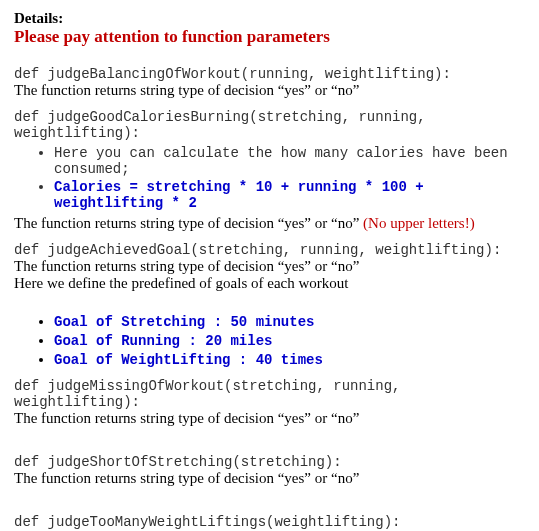  Describe the element at coordinates (290, 161) in the screenshot. I see `fn-calories-li1: Here you can calculate the how many calo…` at that location.